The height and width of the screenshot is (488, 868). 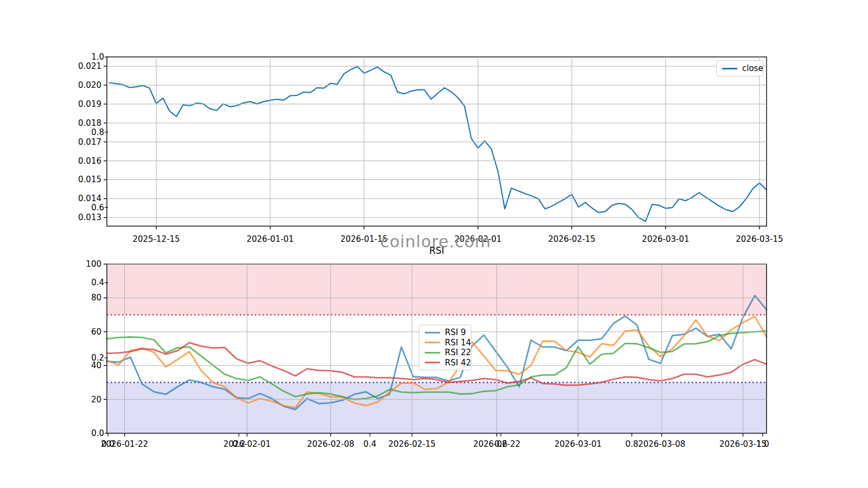 What do you see at coordinates (97, 298) in the screenshot?
I see `y-tick-label: 80` at bounding box center [97, 298].